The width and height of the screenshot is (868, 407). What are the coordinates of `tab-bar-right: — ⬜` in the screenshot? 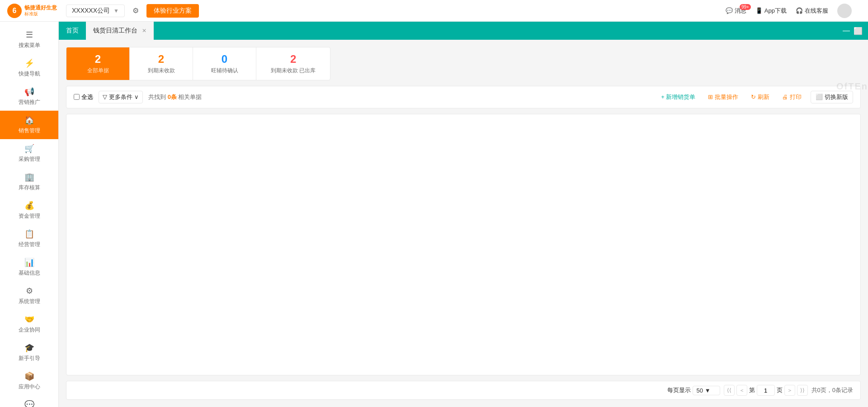 It's located at (855, 31).